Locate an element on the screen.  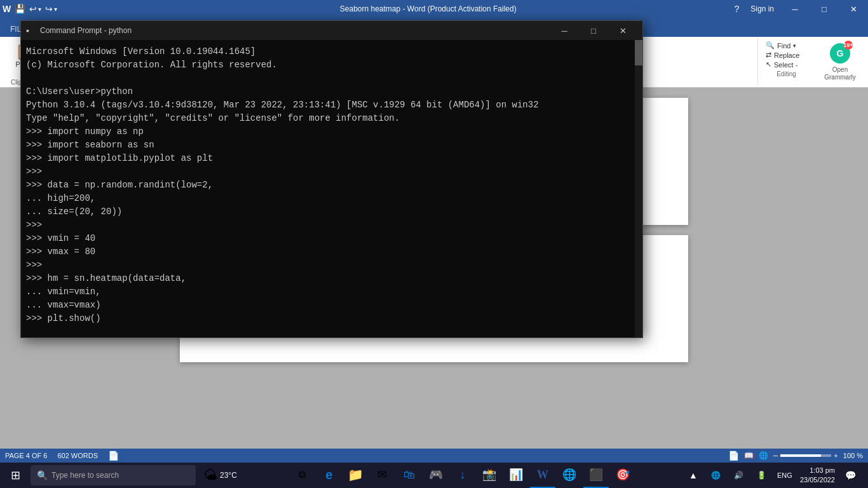
replace-button: ⇄ Replace is located at coordinates (787, 55).